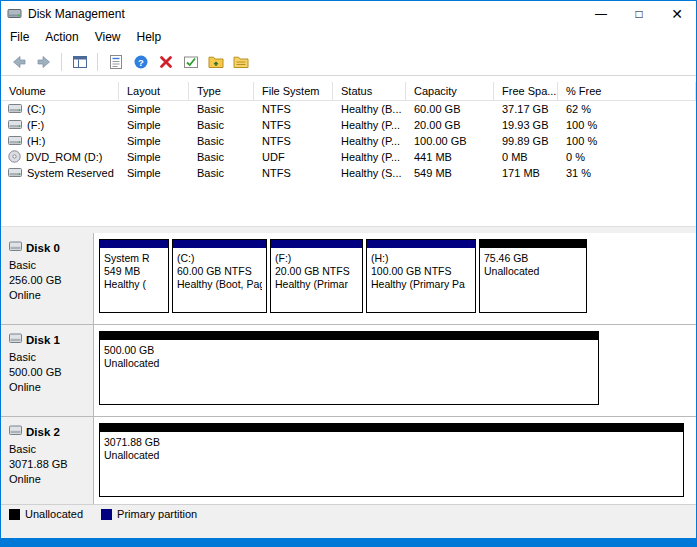 This screenshot has width=697, height=547. I want to click on volume-status: Healthy (B..., so click(370, 109).